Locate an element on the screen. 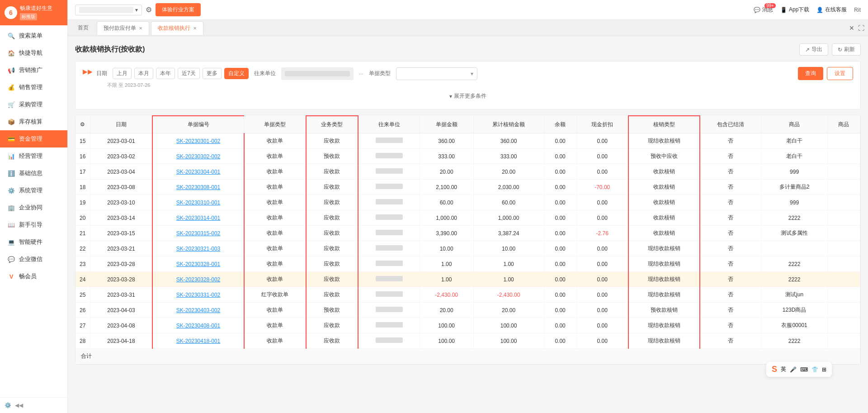 The image size is (868, 413). row-docno: SK-20230328-001 is located at coordinates (198, 264).